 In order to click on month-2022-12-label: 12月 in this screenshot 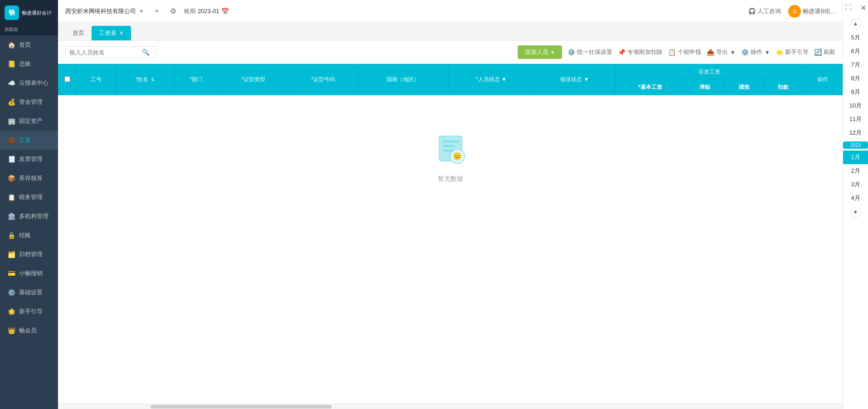, I will do `click(856, 132)`.